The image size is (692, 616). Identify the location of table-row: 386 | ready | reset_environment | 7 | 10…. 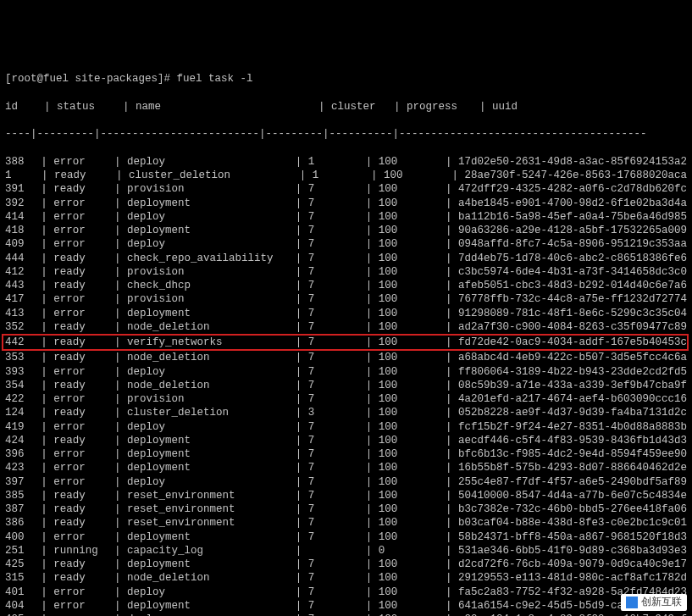
(346, 523).